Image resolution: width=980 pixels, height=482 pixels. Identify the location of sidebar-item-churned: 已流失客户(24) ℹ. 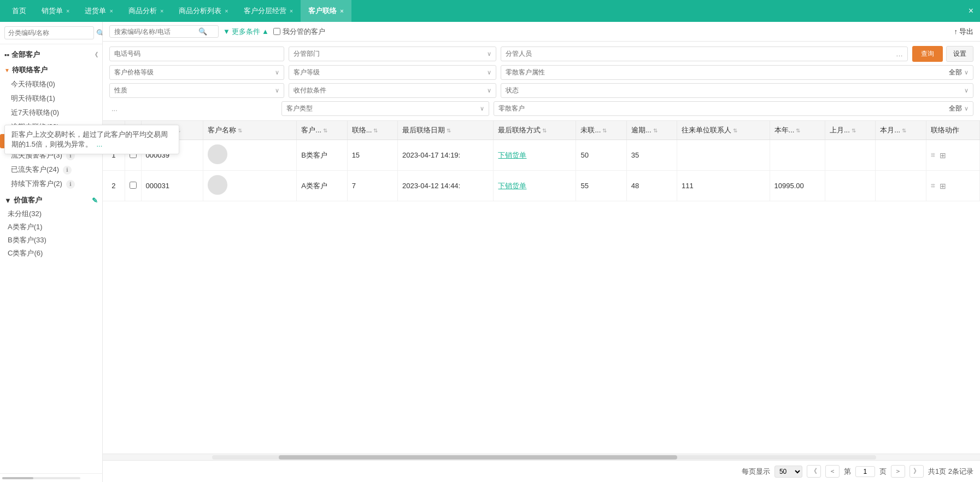
(51, 170).